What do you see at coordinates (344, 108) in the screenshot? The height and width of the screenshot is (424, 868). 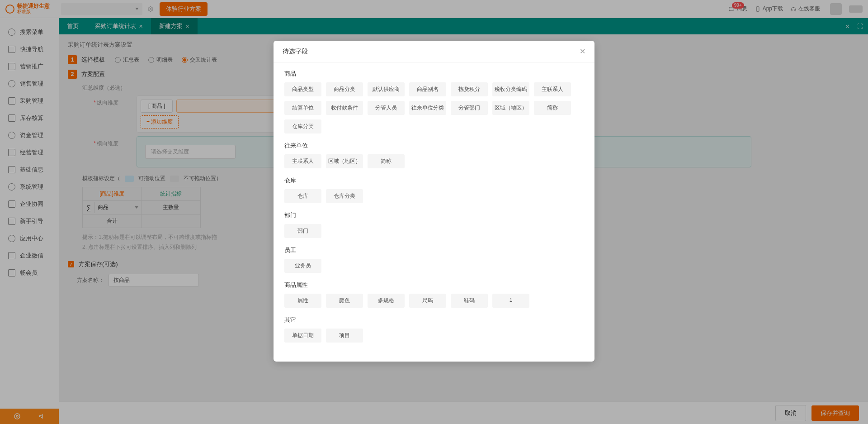 I see `field-chip: 收付款条件` at bounding box center [344, 108].